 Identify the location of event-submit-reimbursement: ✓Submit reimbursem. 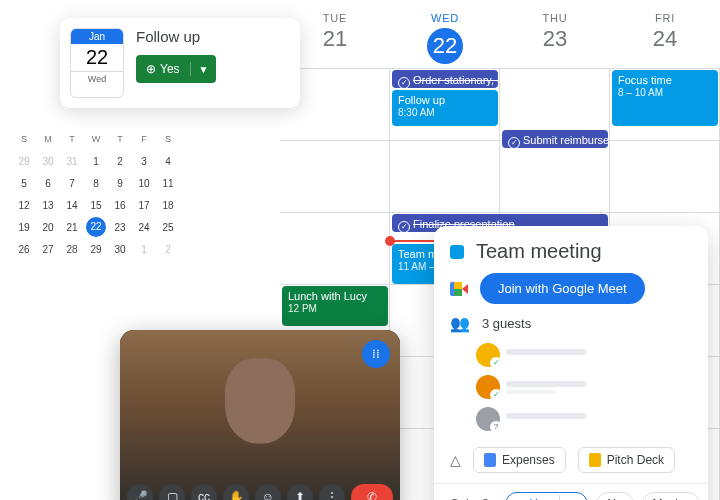
(555, 139).